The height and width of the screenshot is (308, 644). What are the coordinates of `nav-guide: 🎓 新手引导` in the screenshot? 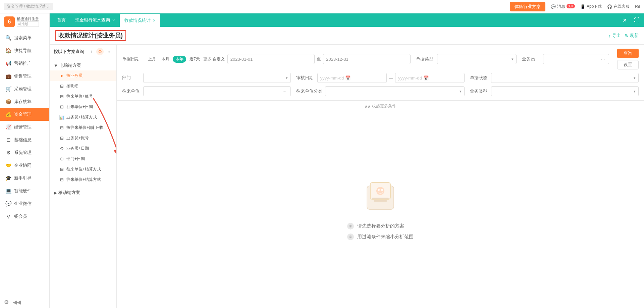 It's located at (25, 178).